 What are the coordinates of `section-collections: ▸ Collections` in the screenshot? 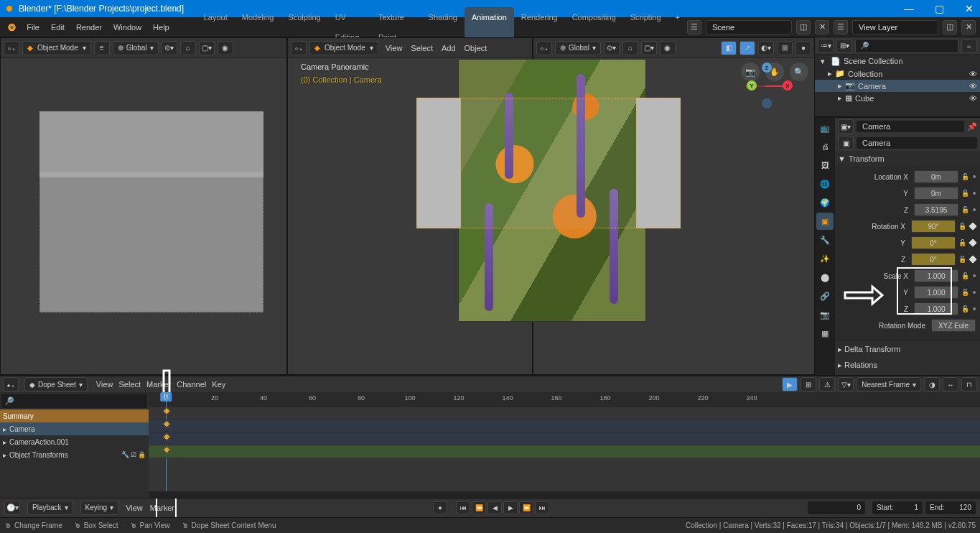 It's located at (907, 374).